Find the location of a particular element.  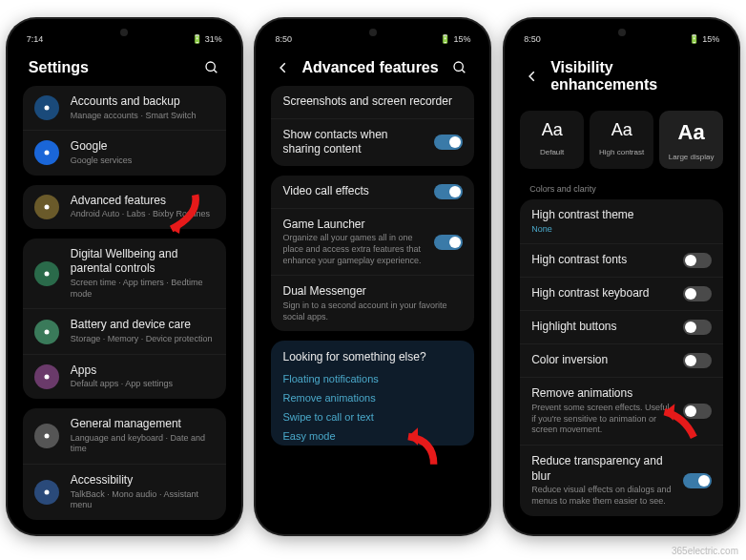

camera-notch is located at coordinates (124, 32).